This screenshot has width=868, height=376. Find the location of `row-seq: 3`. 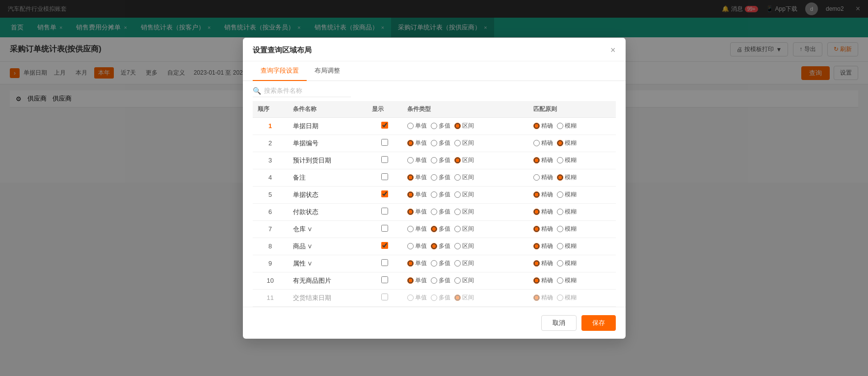

row-seq: 3 is located at coordinates (270, 160).